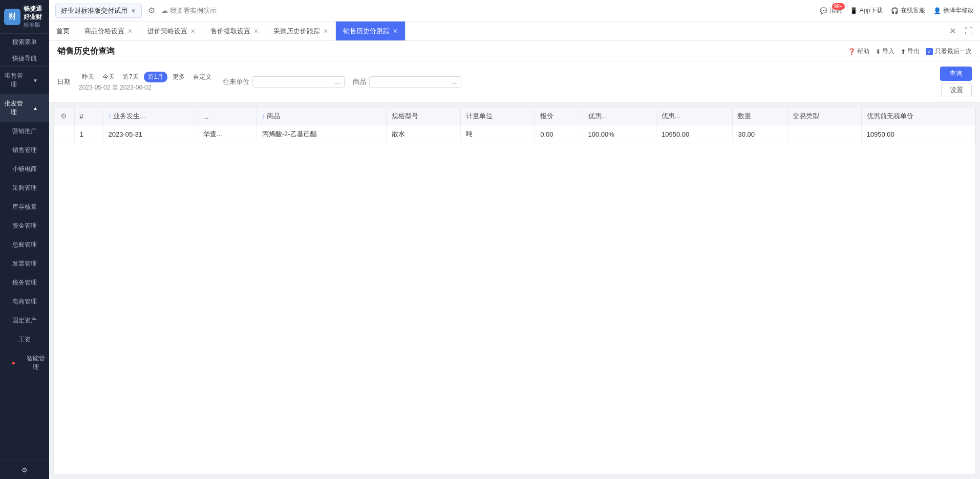  I want to click on sidebar-item-wholesale: 批发管理 ▲, so click(25, 108).